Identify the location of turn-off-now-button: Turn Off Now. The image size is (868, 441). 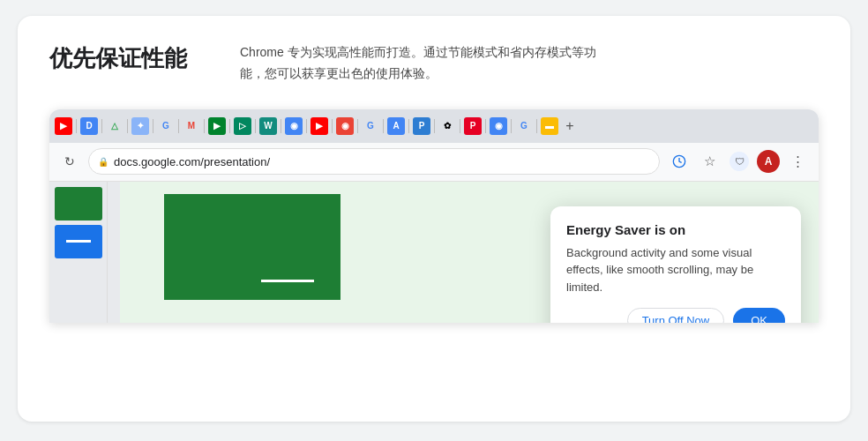
(676, 316).